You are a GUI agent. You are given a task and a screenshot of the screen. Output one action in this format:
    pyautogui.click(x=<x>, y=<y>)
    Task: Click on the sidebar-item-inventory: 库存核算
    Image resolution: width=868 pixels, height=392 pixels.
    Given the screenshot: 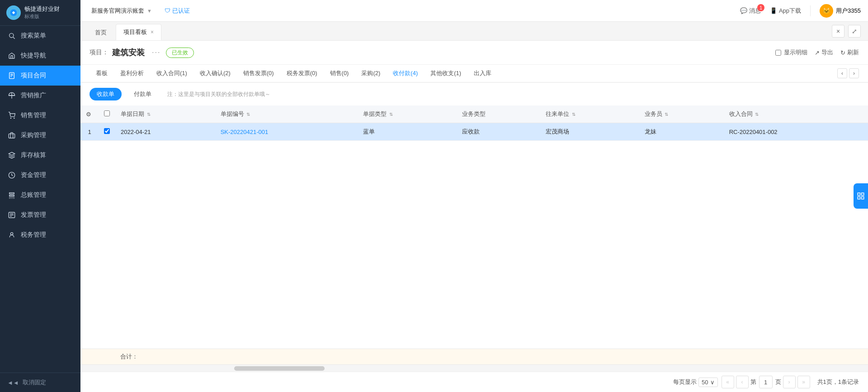 What is the action you would take?
    pyautogui.click(x=40, y=155)
    